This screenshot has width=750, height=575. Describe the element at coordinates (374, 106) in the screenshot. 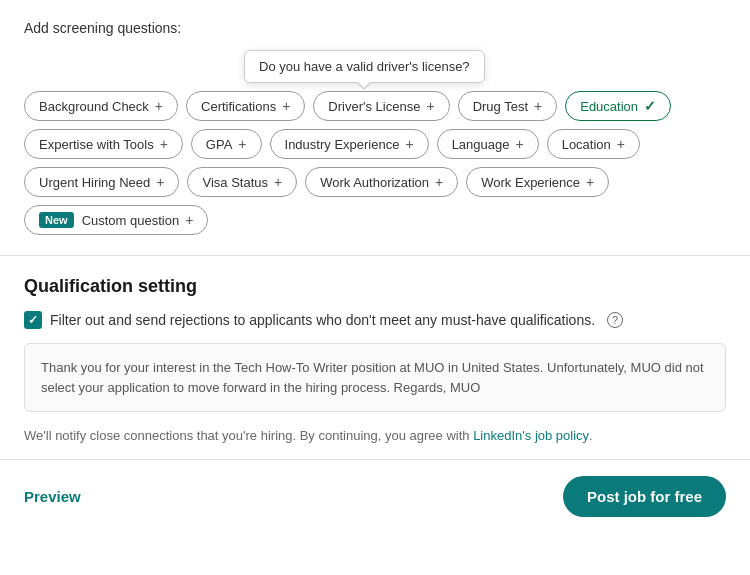

I see `chip-label: Driver's License` at that location.